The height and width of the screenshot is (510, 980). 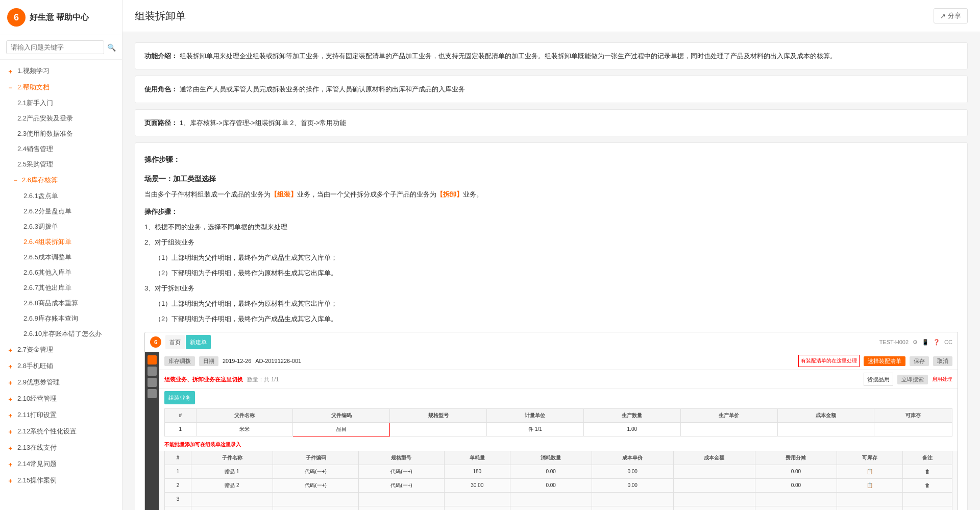 I want to click on mock-sub-table-container: # 子件名称 子件编码 规格型号 单耗量 消耗数量 成本单价 成本金额 费用分摊, so click(x=558, y=480).